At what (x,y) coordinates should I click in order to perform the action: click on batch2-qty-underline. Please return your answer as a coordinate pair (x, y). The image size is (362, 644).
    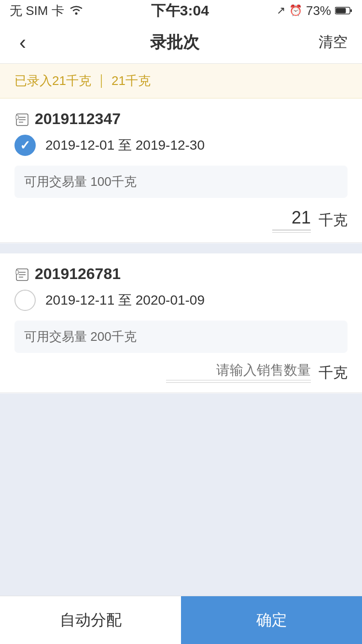
    Looking at the image, I should click on (238, 373).